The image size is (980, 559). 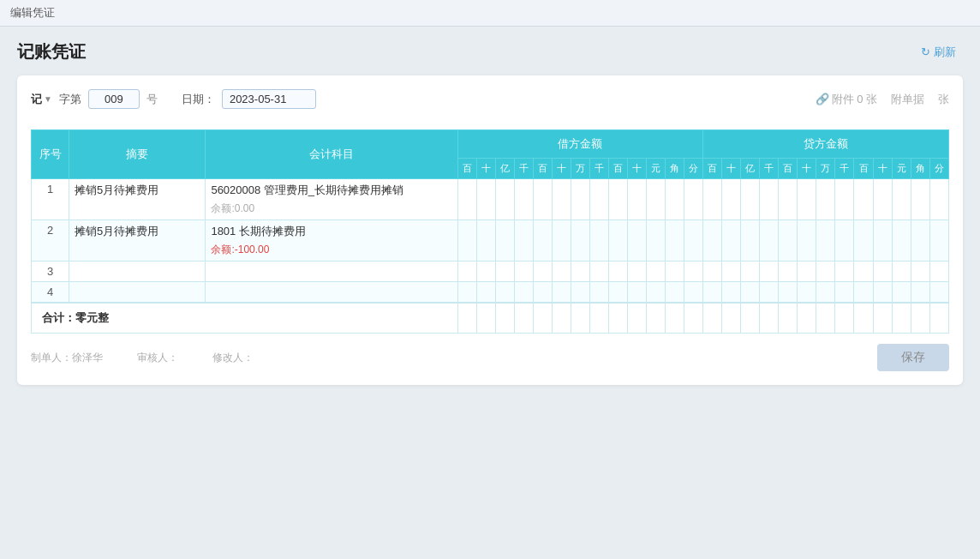 I want to click on date-input, so click(x=269, y=99).